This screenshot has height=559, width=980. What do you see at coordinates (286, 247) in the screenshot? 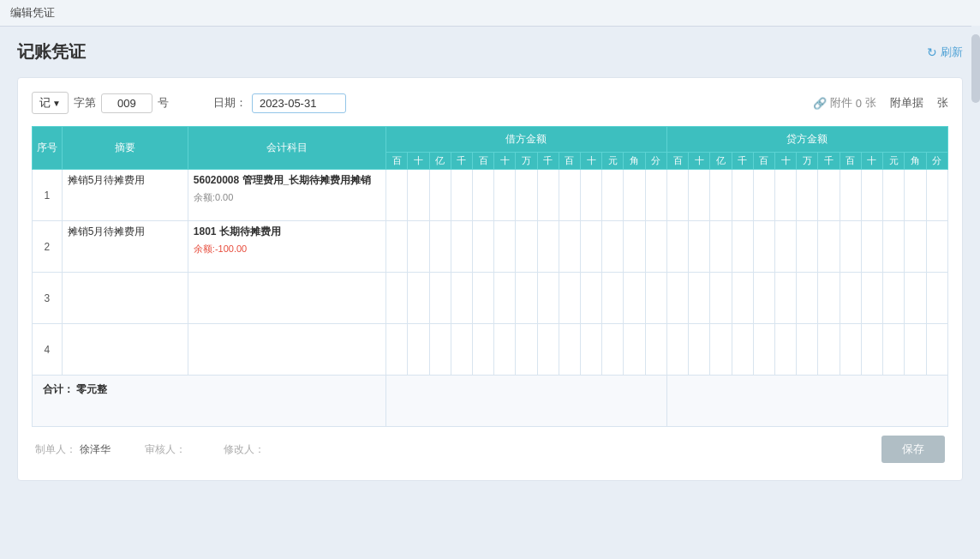
I see `row-account-1: 1801 长期待摊费用余额:-100.00` at bounding box center [286, 247].